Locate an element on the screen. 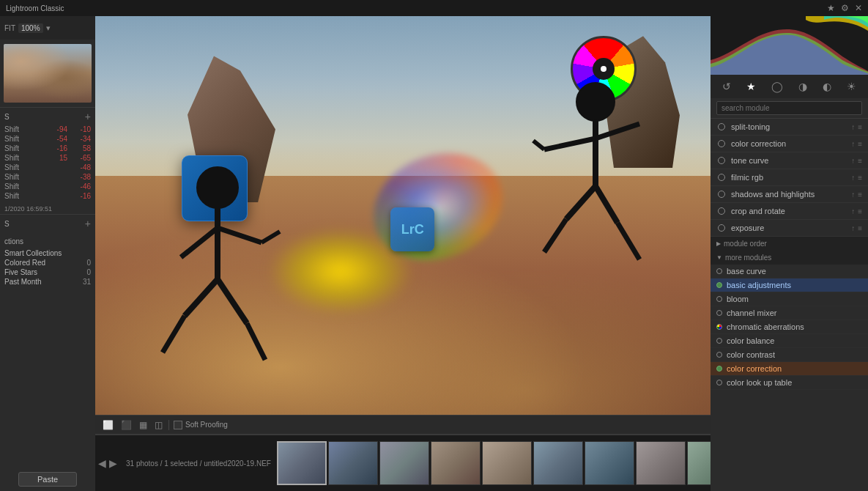  view-toolbar: ⬜ ⬛ ▦ ◫ Soft Proofing is located at coordinates (403, 424).